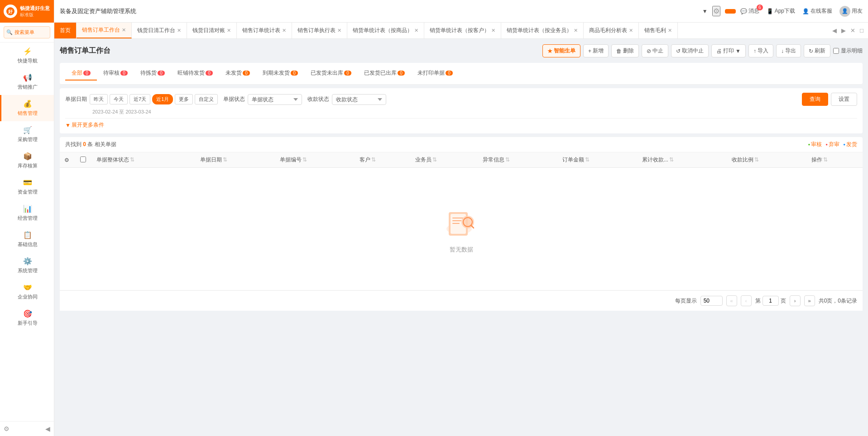 The image size is (868, 436). What do you see at coordinates (27, 239) in the screenshot?
I see `sidebar-item-basic-info: 📋基础信息` at bounding box center [27, 239].